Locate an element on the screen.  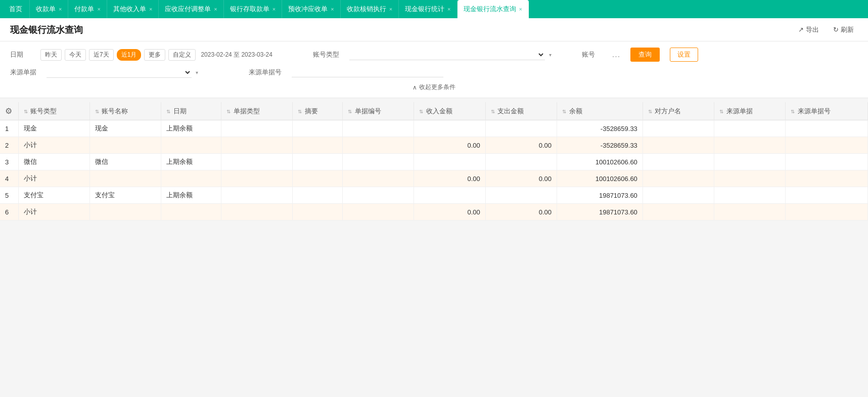
col-income: ⇅ 收入金额 is located at coordinates (450, 111).